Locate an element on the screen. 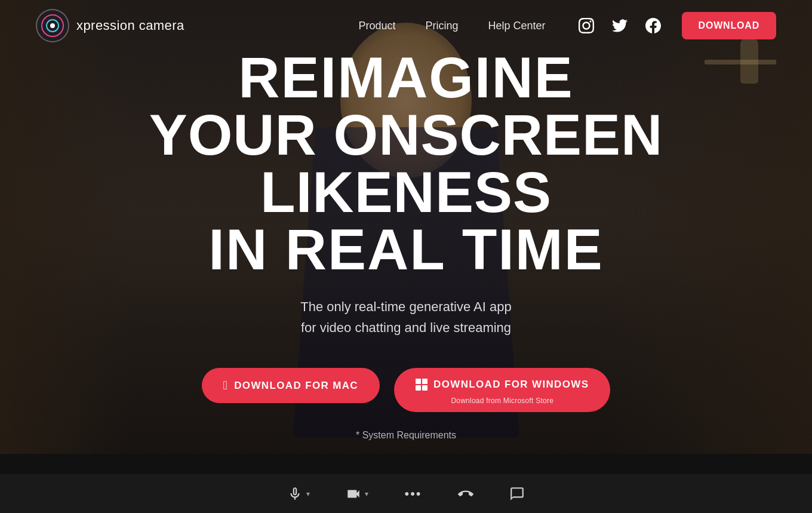 This screenshot has width=812, height=513. nav-help-center: Help Center is located at coordinates (517, 26).